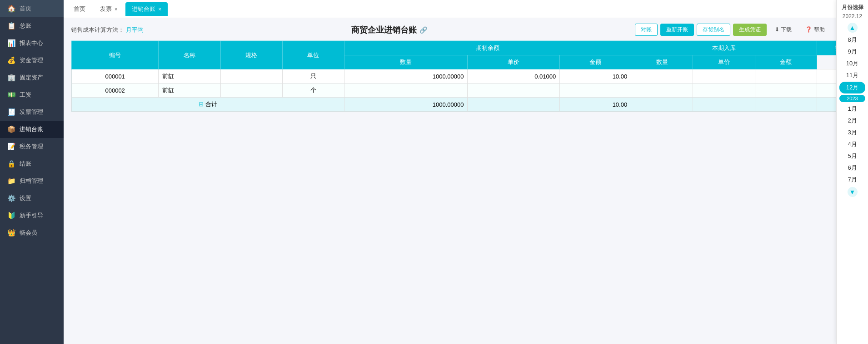 This screenshot has height=344, width=868. Describe the element at coordinates (12, 43) in the screenshot. I see `report-icon: 📊` at that location.